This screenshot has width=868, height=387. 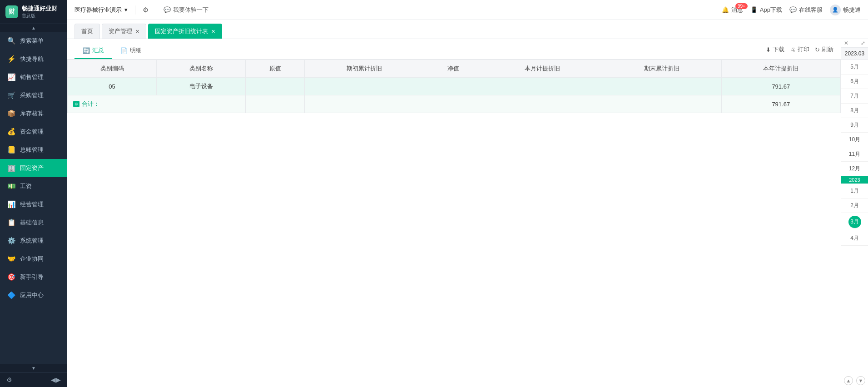 I want to click on sidebar-item-search: 🔍 搜索菜单, so click(x=34, y=41).